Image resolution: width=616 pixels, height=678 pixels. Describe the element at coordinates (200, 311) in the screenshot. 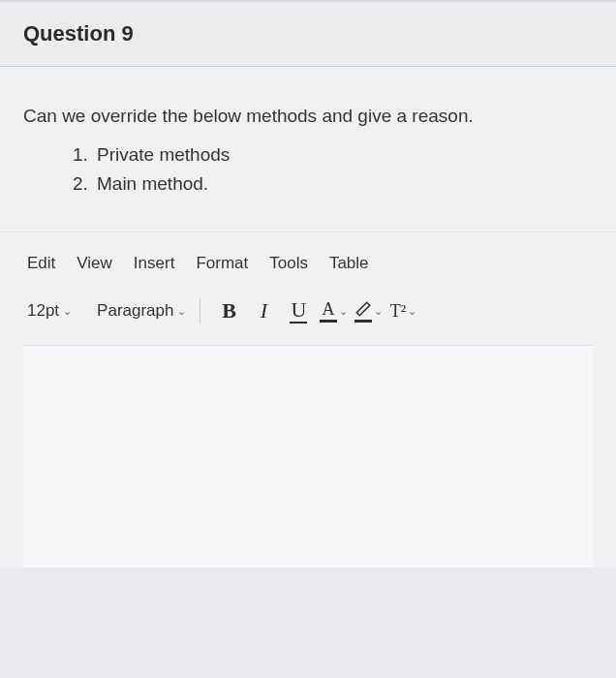

I see `toolbar-separator` at that location.